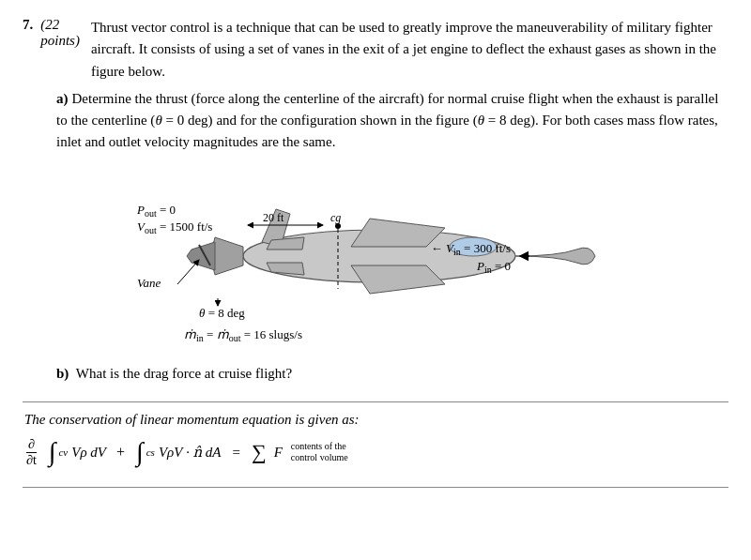 The height and width of the screenshot is (560, 751). What do you see at coordinates (120, 452) in the screenshot?
I see `plus-sign: +` at bounding box center [120, 452].